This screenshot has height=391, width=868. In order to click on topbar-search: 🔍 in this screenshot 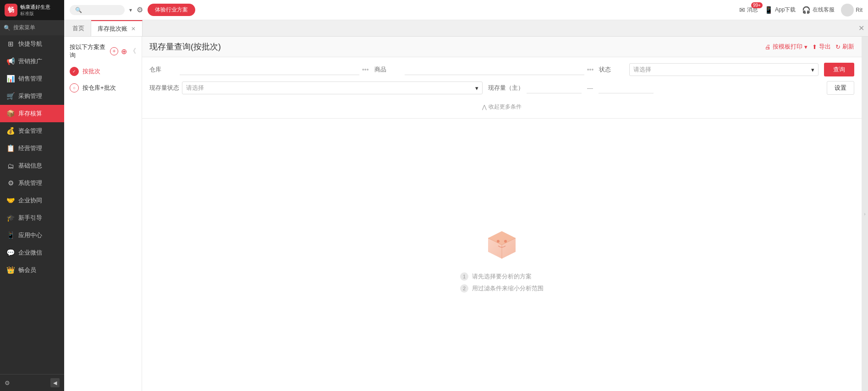, I will do `click(97, 10)`.